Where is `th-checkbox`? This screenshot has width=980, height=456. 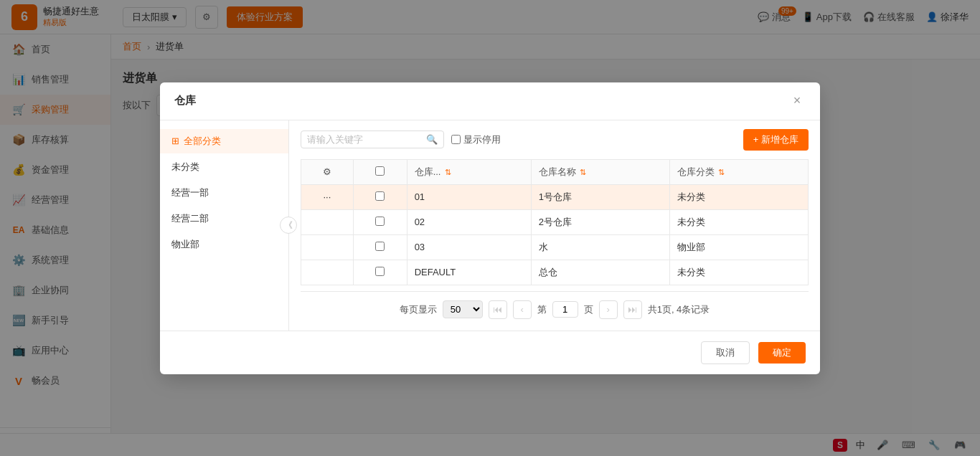
th-checkbox is located at coordinates (380, 172).